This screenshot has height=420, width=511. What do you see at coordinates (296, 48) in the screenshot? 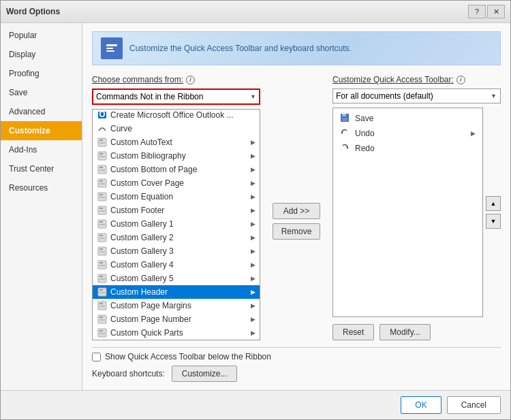
I see `header-banner: Customize the Quick Access Toolbar and k…` at bounding box center [296, 48].